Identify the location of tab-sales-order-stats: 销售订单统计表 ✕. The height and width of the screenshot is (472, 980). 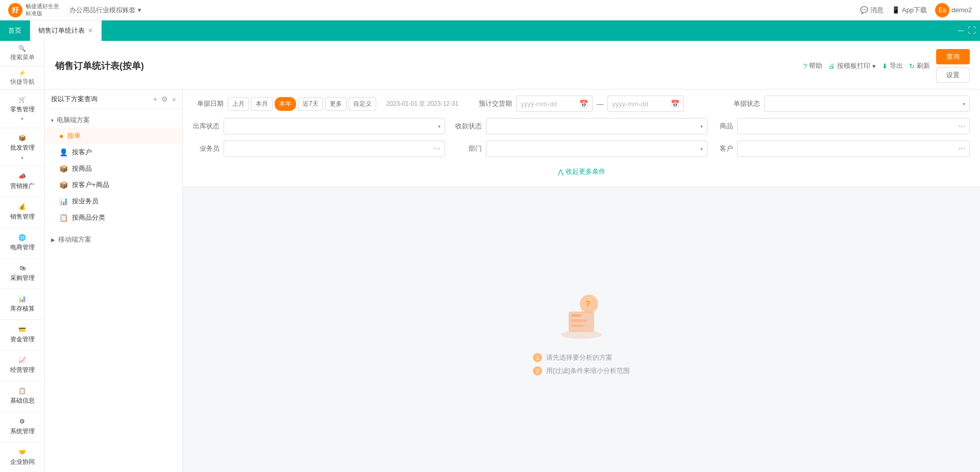
(66, 31).